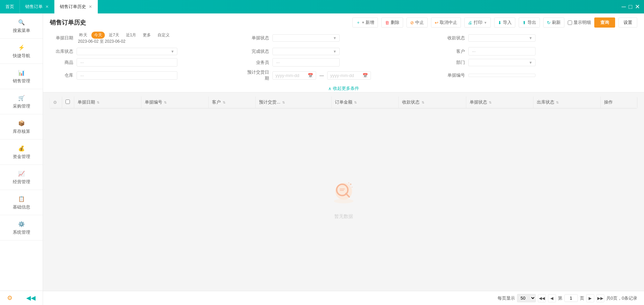 Image resolution: width=644 pixels, height=305 pixels. Describe the element at coordinates (294, 102) in the screenshot. I see `th-delivery: 预计交货... ⇅` at that location.